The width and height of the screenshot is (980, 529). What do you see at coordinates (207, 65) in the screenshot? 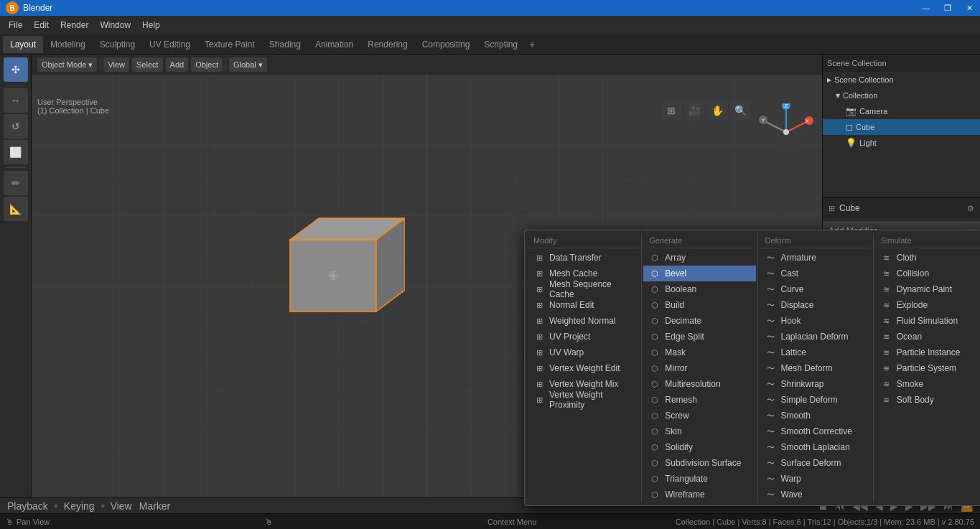
I see `object-menu: Object` at bounding box center [207, 65].